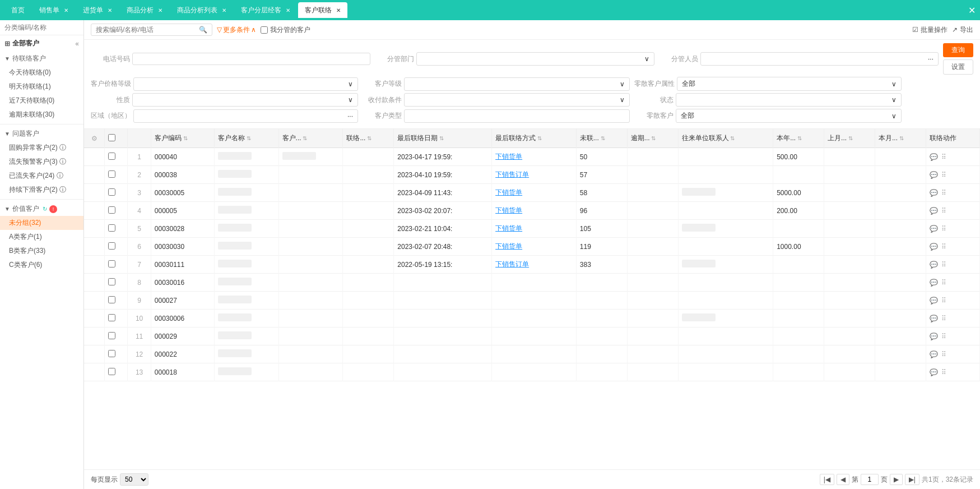  I want to click on phone-input, so click(251, 59).